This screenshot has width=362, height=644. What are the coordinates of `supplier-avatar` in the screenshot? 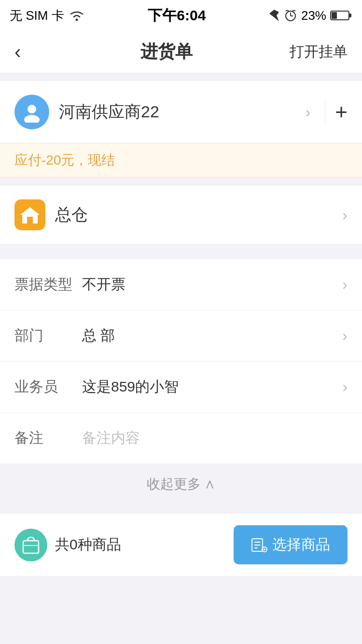 It's located at (32, 112).